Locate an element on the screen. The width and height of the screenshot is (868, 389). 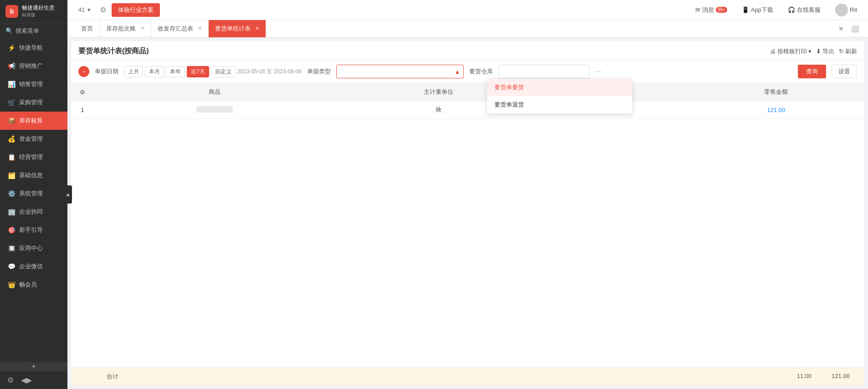
col-product: 商品 is located at coordinates (215, 92).